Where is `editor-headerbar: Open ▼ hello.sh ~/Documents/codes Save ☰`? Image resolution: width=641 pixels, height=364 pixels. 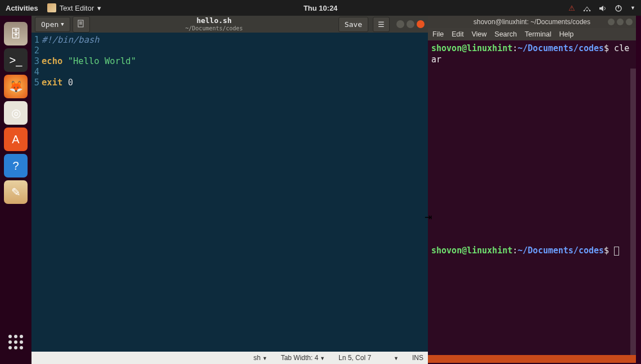 editor-headerbar: Open ▼ hello.sh ~/Documents/codes Save ☰ is located at coordinates (229, 24).